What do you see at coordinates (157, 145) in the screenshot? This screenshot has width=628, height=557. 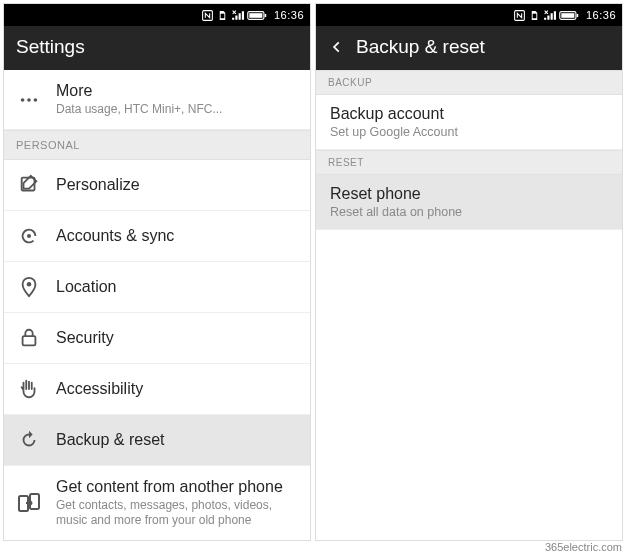 I see `section-personal: PERSONAL` at bounding box center [157, 145].